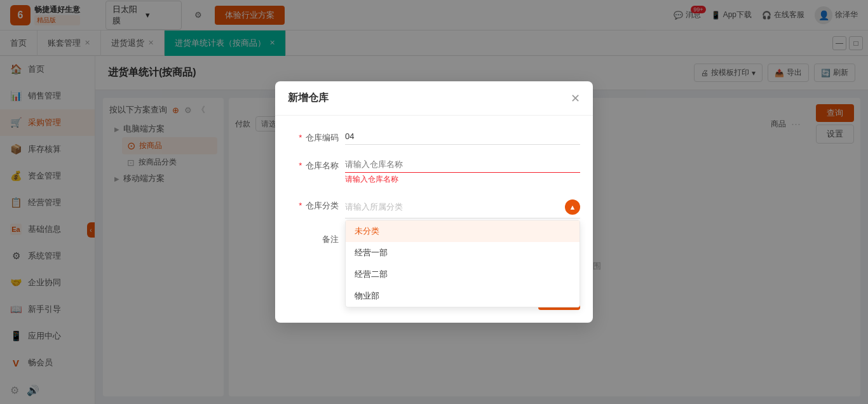 This screenshot has width=868, height=404. I want to click on category-dropdown-list: 未分类 经营一部 经营二部 物业部, so click(463, 264).